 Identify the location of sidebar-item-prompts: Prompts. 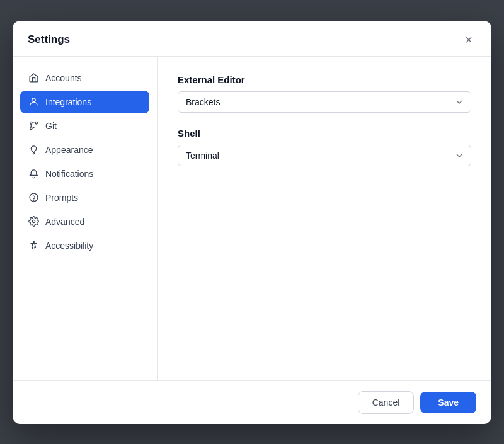
(84, 198).